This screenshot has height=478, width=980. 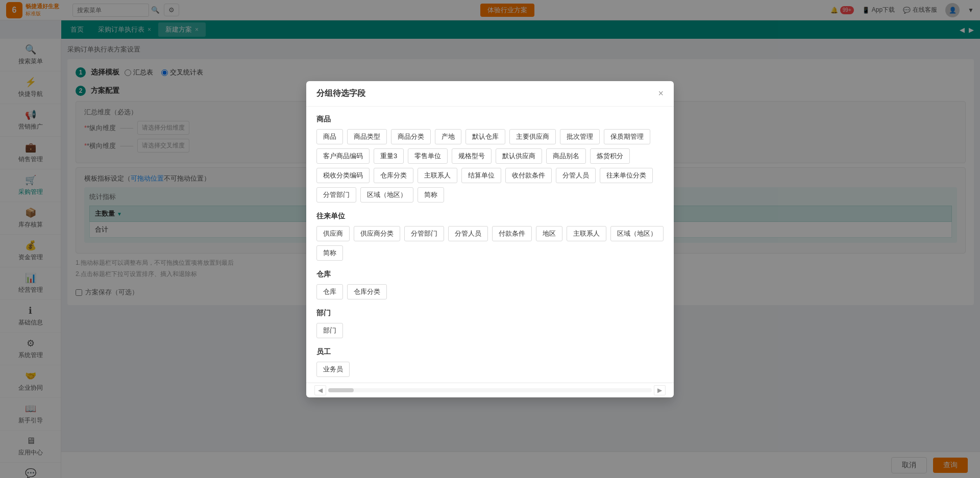 What do you see at coordinates (512, 234) in the screenshot?
I see `field-tag-payment-condition: 付款条件` at bounding box center [512, 234].